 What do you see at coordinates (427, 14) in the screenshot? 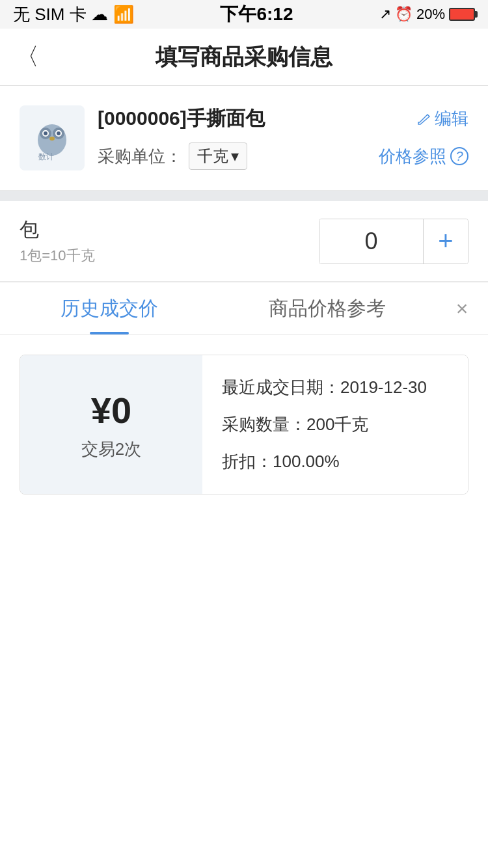
I see `status-right: ↗ ⏰ 20%` at bounding box center [427, 14].